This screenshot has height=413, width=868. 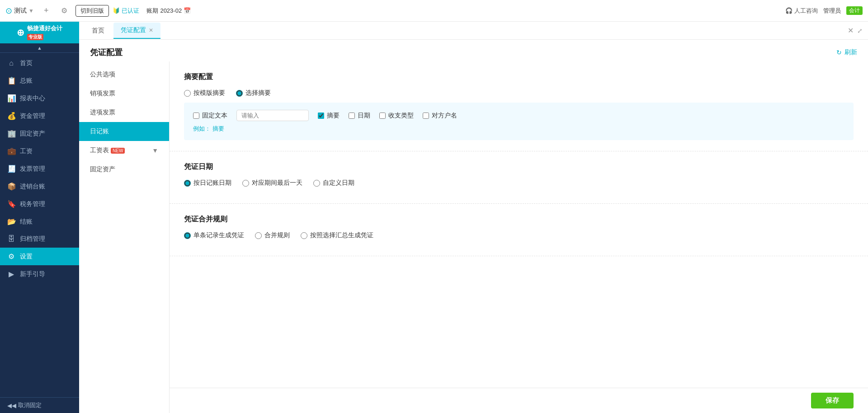 What do you see at coordinates (219, 235) in the screenshot?
I see `merge-single-label: 单条记录生成凭证` at bounding box center [219, 235].